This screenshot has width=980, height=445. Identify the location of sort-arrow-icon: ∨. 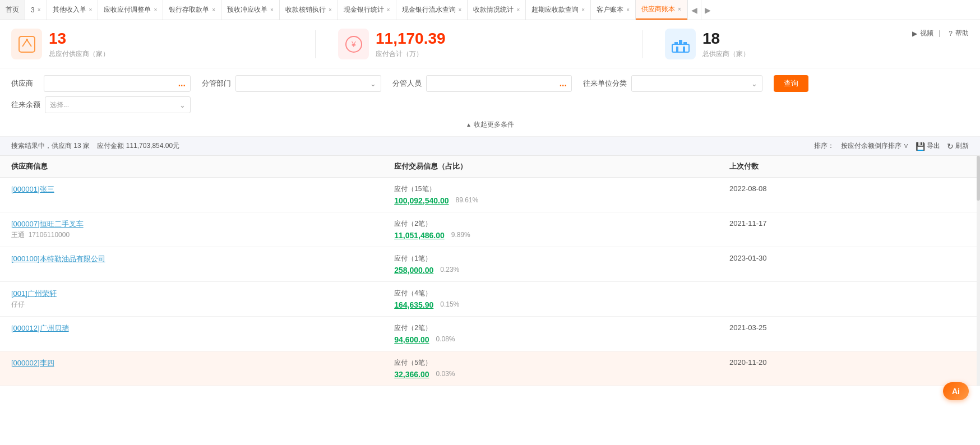
(906, 146).